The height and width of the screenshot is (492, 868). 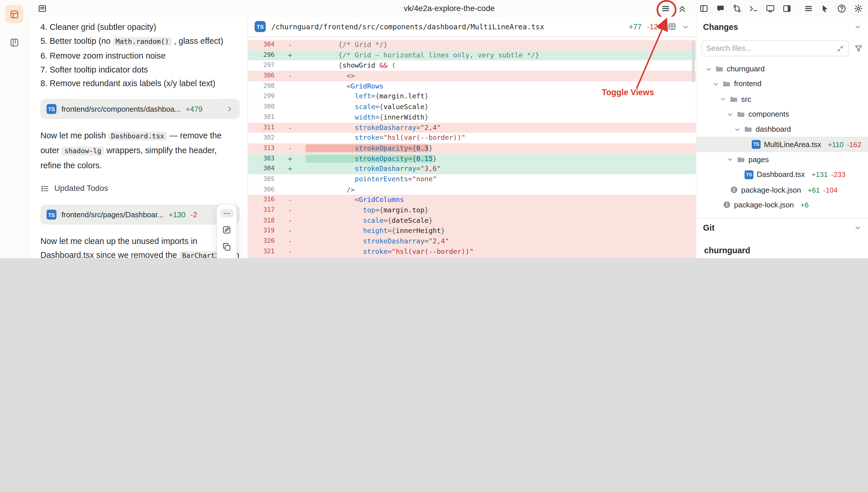 What do you see at coordinates (139, 137) in the screenshot?
I see `chat-panel: 4. Cleaner grid (subtler opacity)5. Bett…` at bounding box center [139, 137].